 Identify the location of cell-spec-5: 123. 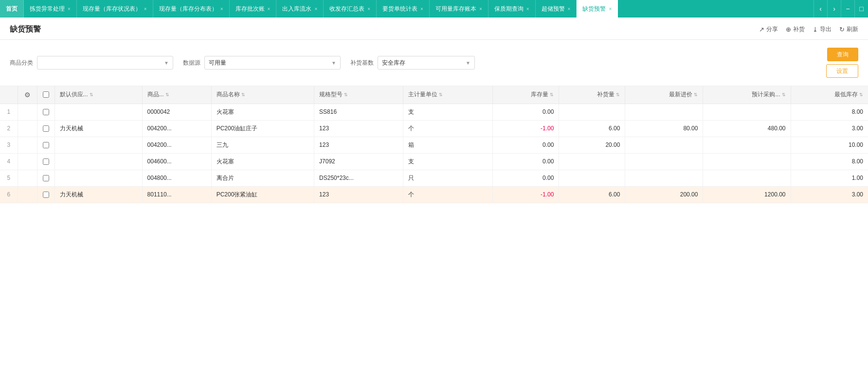
(359, 194).